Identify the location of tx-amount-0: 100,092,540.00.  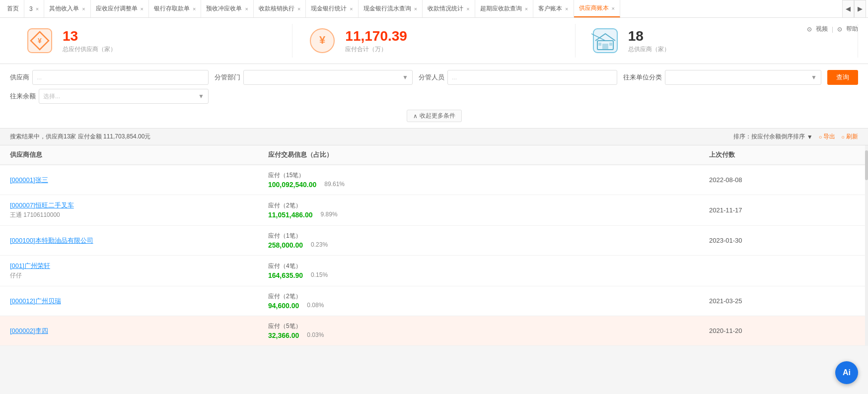
(292, 185).